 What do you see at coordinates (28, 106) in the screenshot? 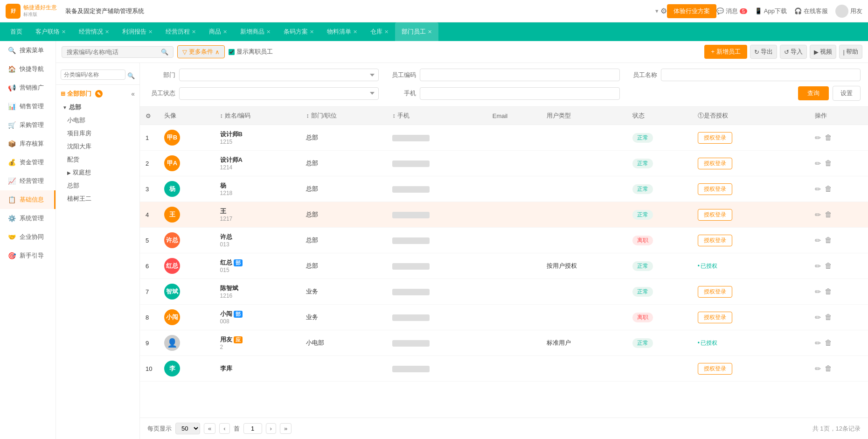
I see `sidebar-item-sales: 📊 销售管理` at bounding box center [28, 106].